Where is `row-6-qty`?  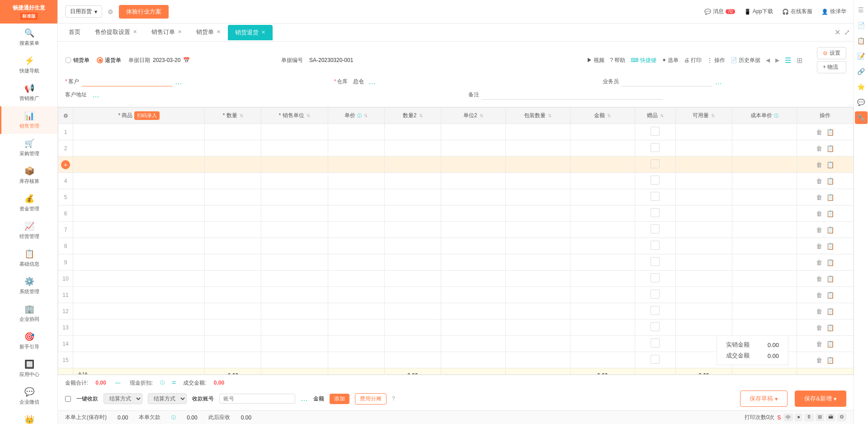
row-6-qty is located at coordinates (233, 214).